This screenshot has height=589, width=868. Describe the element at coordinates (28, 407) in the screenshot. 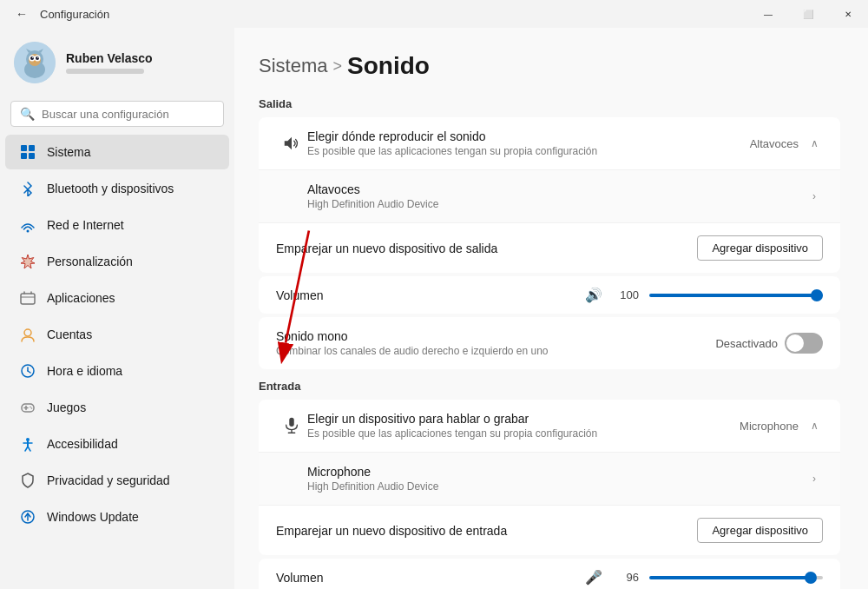

I see `juegos-icon` at that location.